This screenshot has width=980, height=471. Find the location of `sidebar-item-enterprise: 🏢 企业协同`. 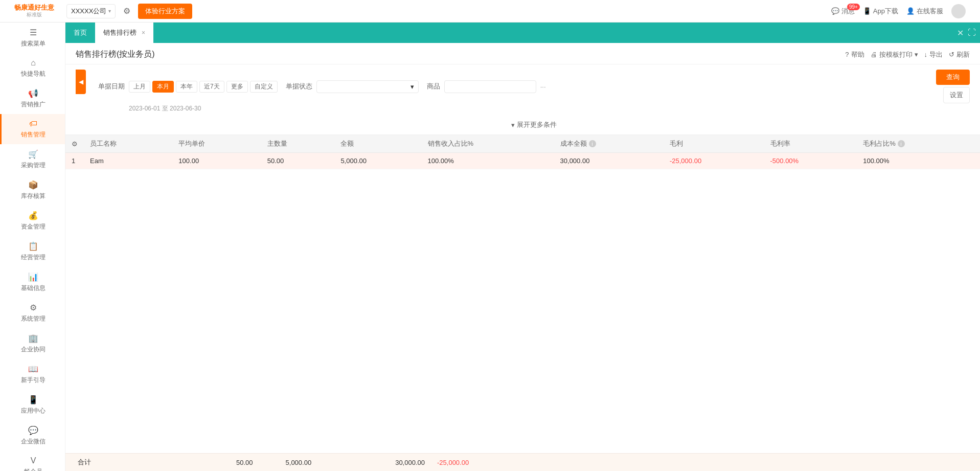

sidebar-item-enterprise: 🏢 企业协同 is located at coordinates (33, 344).